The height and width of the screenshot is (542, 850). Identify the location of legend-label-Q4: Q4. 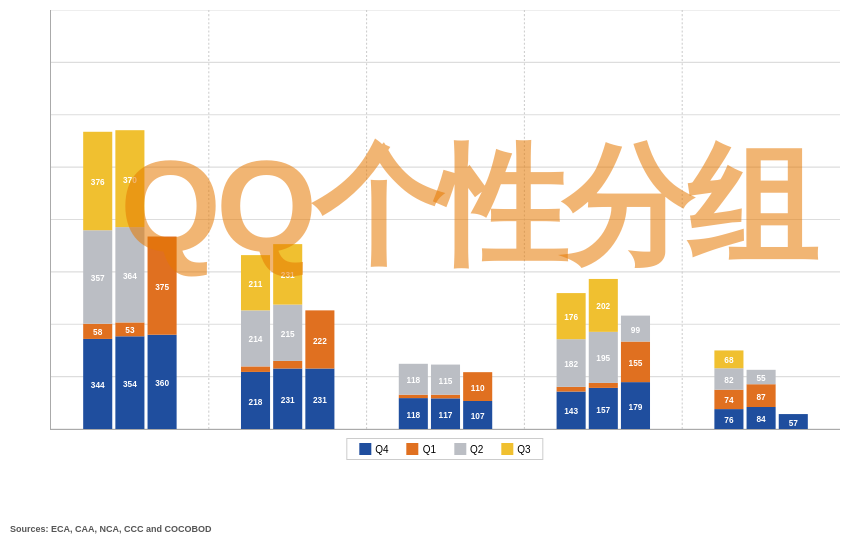
(382, 450).